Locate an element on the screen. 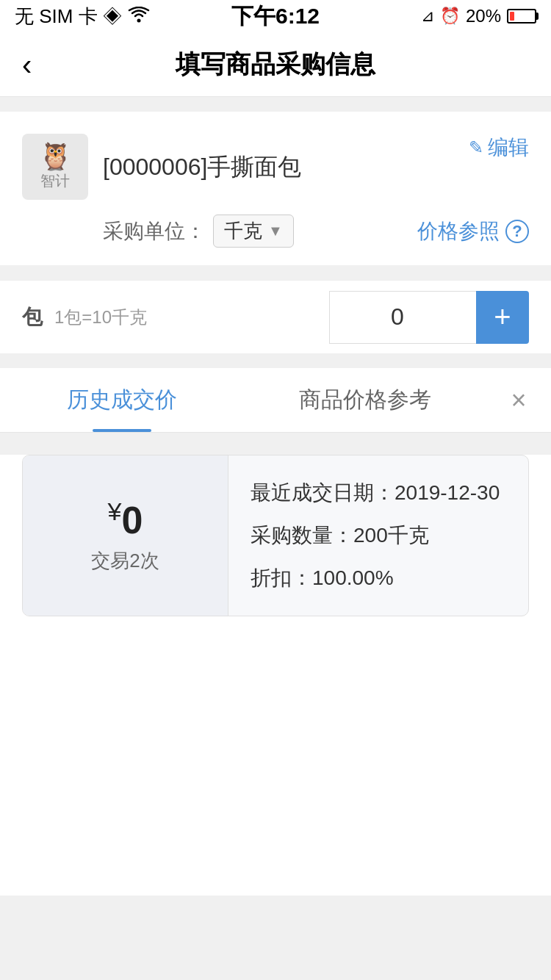 This screenshot has width=551, height=980. discount-value: 100.00% is located at coordinates (353, 577).